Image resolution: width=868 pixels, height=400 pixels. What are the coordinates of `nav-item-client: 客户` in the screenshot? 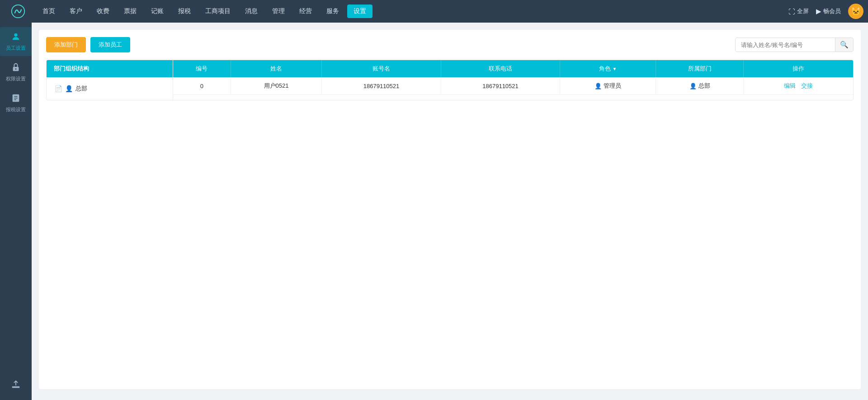 It's located at (76, 11).